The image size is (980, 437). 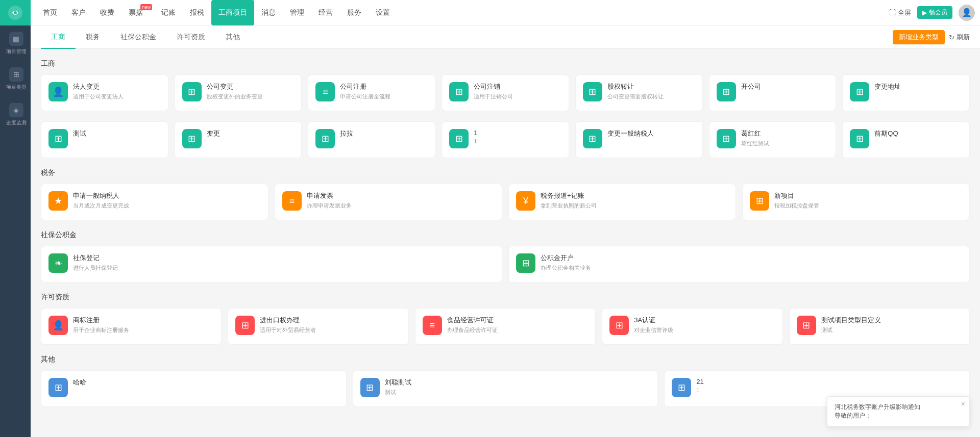 What do you see at coordinates (105, 93) in the screenshot?
I see `list-item: 👤 法人变更 适用于公司变更法人` at bounding box center [105, 93].